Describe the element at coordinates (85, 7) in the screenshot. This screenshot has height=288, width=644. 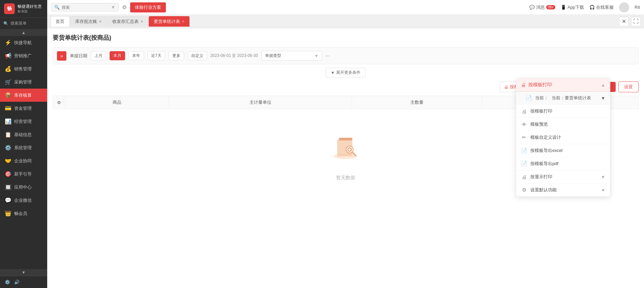
I see `search-input` at that location.